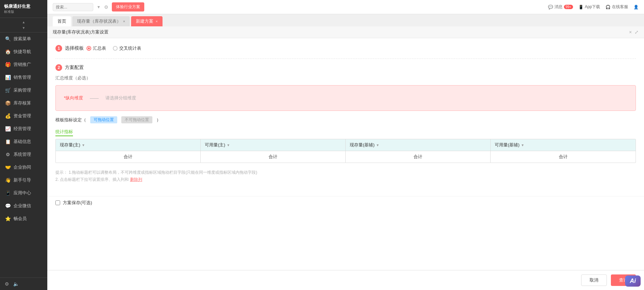  What do you see at coordinates (24, 22) in the screenshot?
I see `scroll-up-icon: ▲` at bounding box center [24, 22].